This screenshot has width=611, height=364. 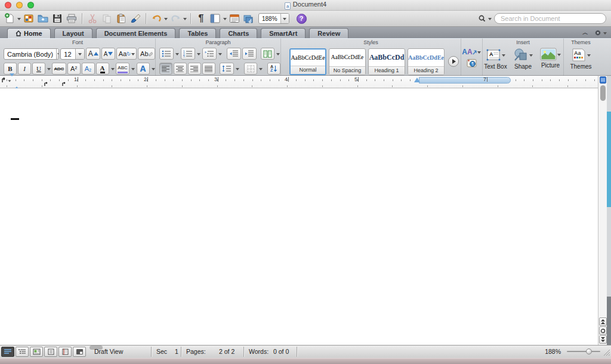 What do you see at coordinates (166, 69) in the screenshot?
I see `align-left-button` at bounding box center [166, 69].